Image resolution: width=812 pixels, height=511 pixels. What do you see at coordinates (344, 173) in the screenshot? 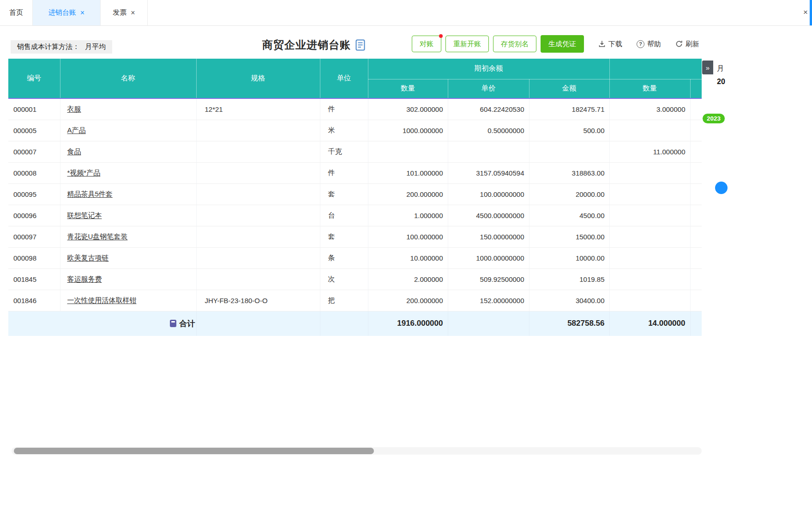
I see `row-unit: 件` at bounding box center [344, 173].